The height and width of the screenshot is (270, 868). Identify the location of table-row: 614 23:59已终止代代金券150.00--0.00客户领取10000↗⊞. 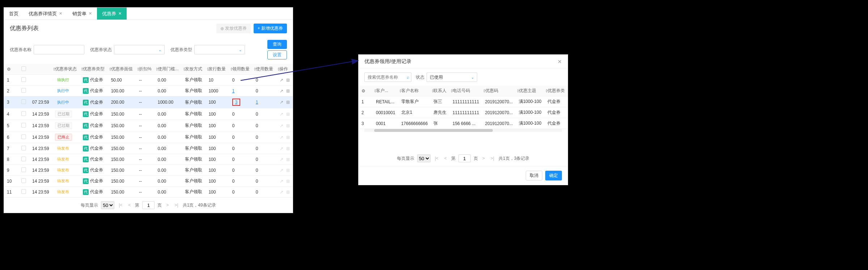
(148, 137).